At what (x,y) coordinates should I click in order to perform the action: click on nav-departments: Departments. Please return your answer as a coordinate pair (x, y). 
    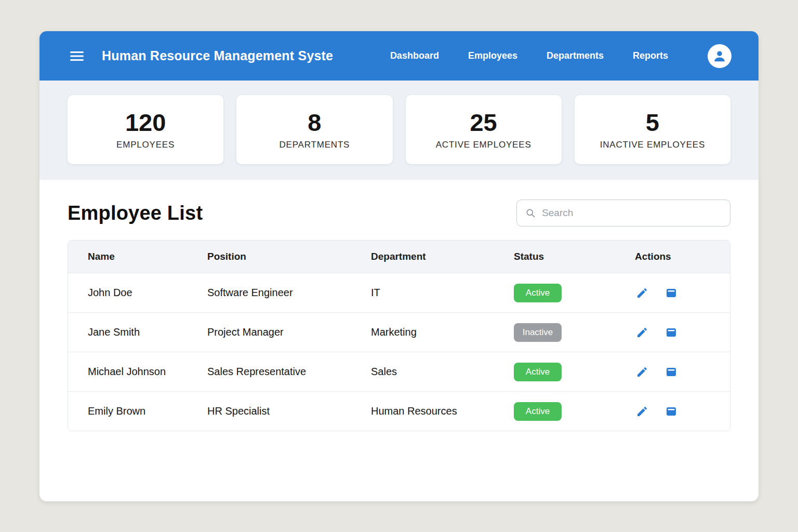
    Looking at the image, I should click on (575, 56).